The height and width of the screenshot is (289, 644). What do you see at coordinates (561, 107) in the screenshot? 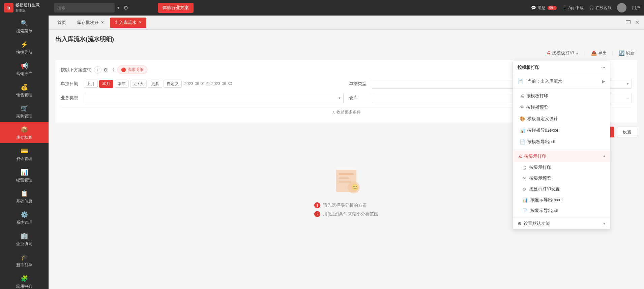
I see `dropdown-item-preview-template: 👁 按模板预览` at bounding box center [561, 107].